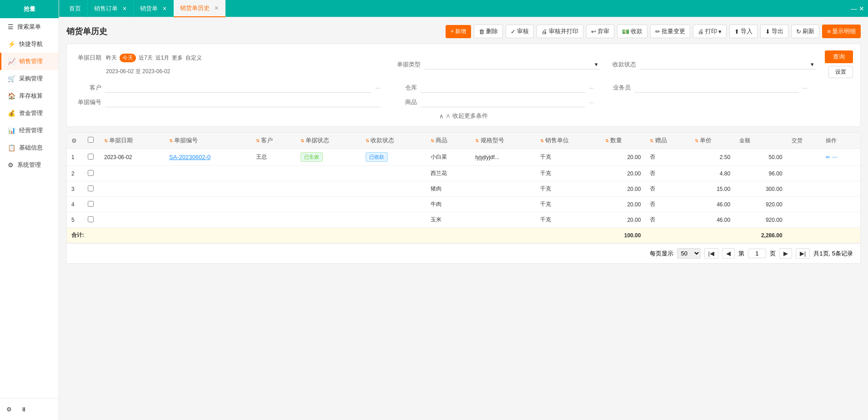  Describe the element at coordinates (854, 9) in the screenshot. I see `tabs-minimize-icon: —` at that location.